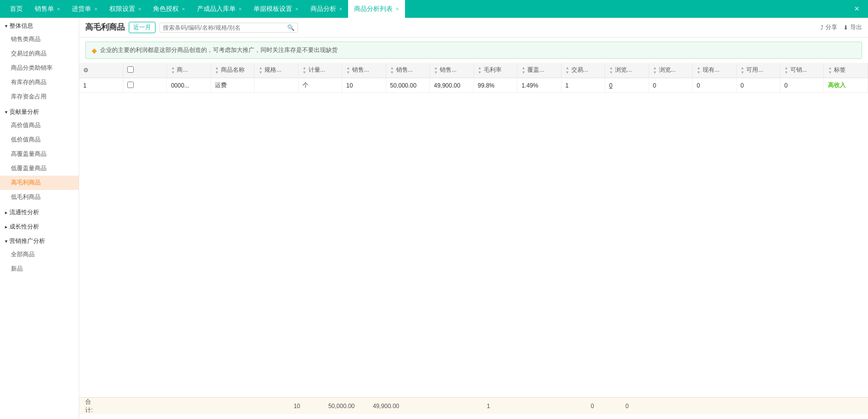 The height and width of the screenshot is (419, 868). I want to click on col-header-stock: ▲▼现有..., so click(715, 70).